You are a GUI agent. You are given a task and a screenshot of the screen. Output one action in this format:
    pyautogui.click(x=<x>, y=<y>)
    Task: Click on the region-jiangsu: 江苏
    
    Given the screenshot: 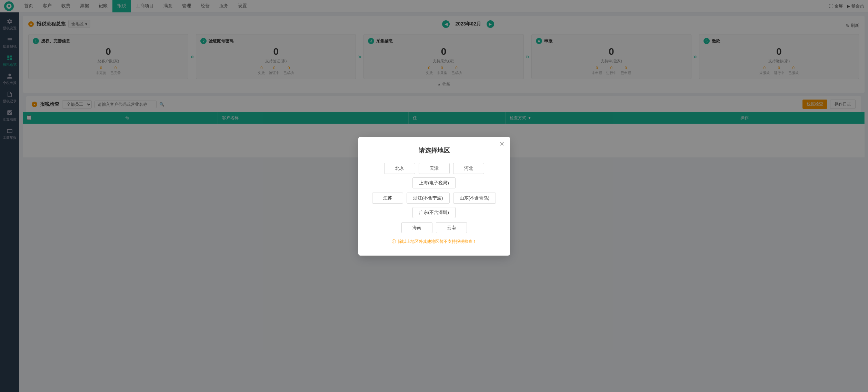 What is the action you would take?
    pyautogui.click(x=388, y=198)
    